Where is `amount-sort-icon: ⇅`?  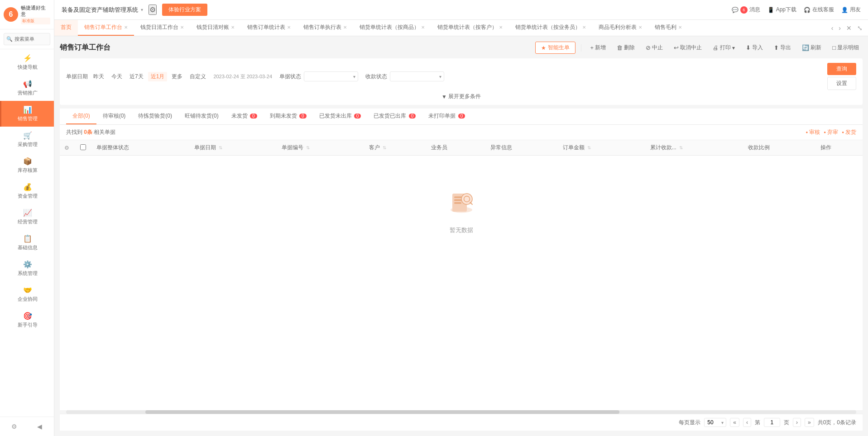 amount-sort-icon: ⇅ is located at coordinates (589, 147).